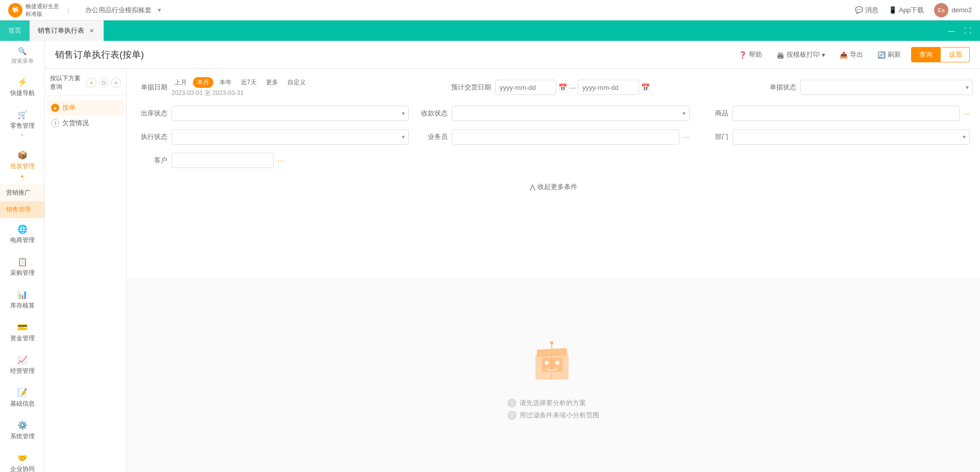 The width and height of the screenshot is (980, 472). What do you see at coordinates (893, 10) in the screenshot?
I see `app-download-icon: 📱` at bounding box center [893, 10].